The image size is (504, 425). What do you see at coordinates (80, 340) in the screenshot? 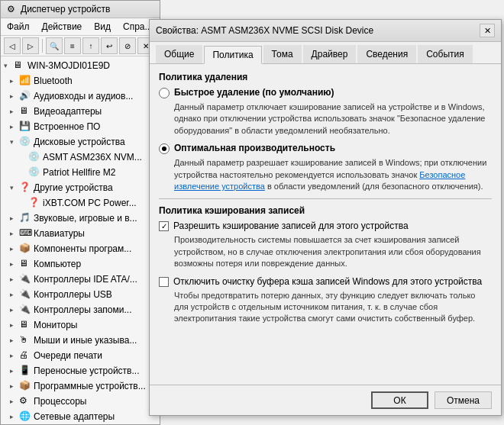
I see `tree-item-mice: ▸ 🖱 Мыши и иные указыва...` at bounding box center [80, 340].